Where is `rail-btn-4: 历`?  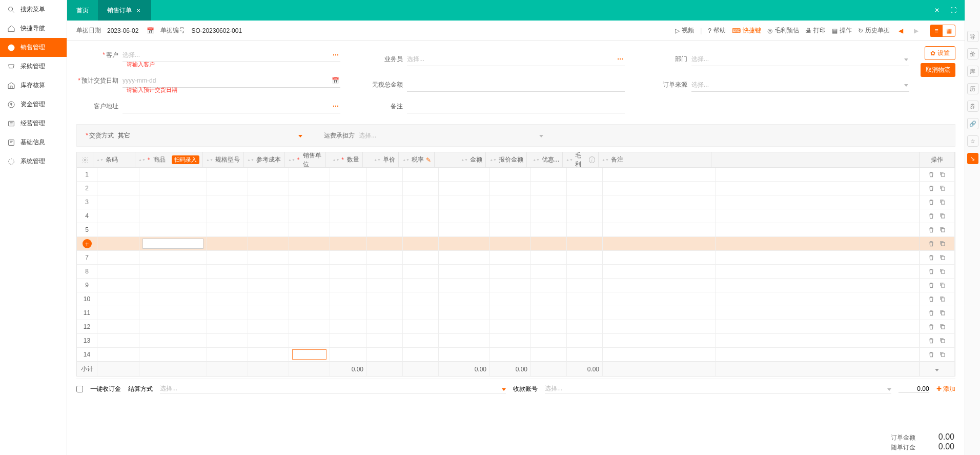
rail-btn-4: 历 is located at coordinates (973, 89).